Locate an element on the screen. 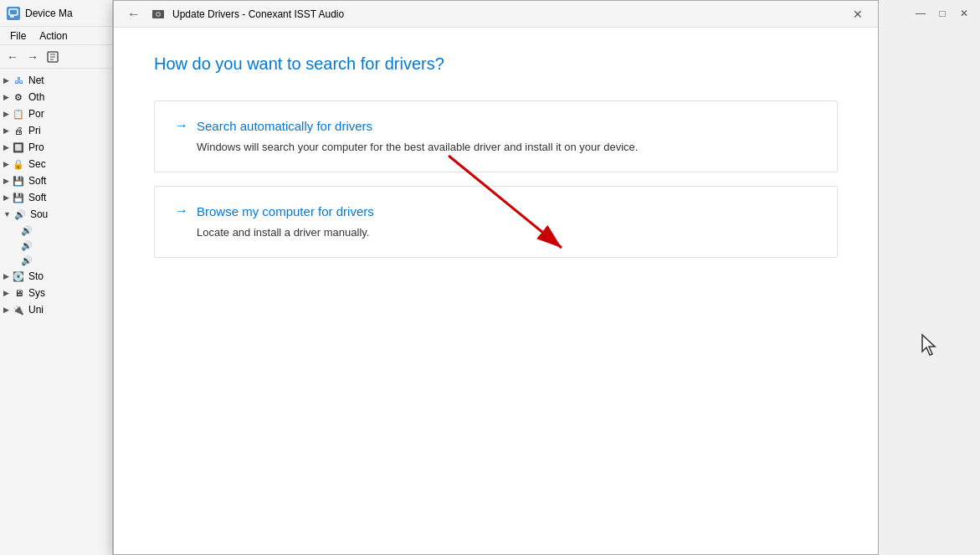 The width and height of the screenshot is (980, 555). auto-search-desc: Windows will search your computer for th… is located at coordinates (495, 147).